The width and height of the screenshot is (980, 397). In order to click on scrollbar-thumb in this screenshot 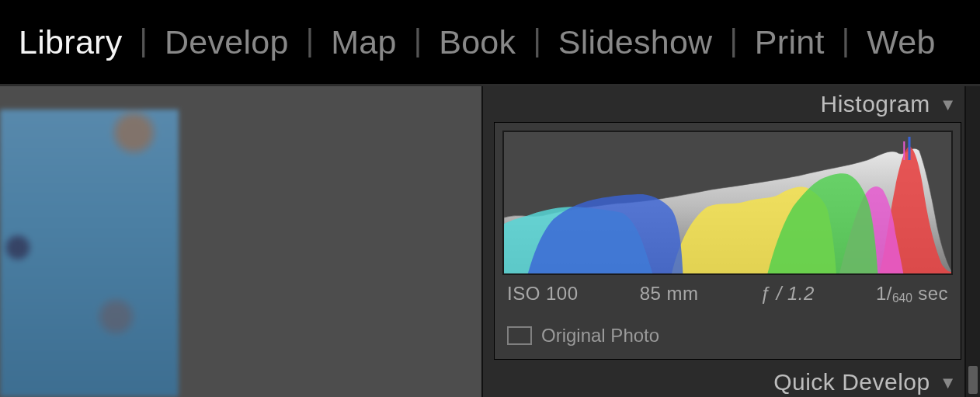, I will do `click(973, 380)`.